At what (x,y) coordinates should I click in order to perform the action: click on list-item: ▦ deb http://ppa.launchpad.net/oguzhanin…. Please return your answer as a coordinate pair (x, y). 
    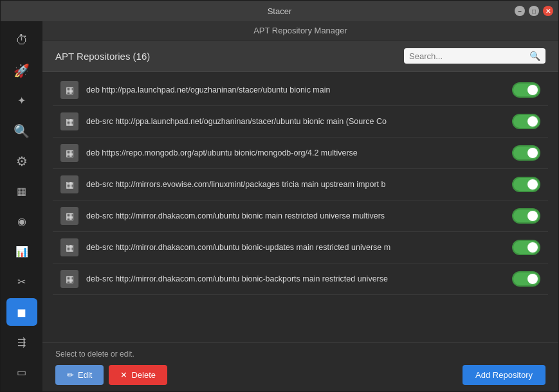
    Looking at the image, I should click on (300, 90).